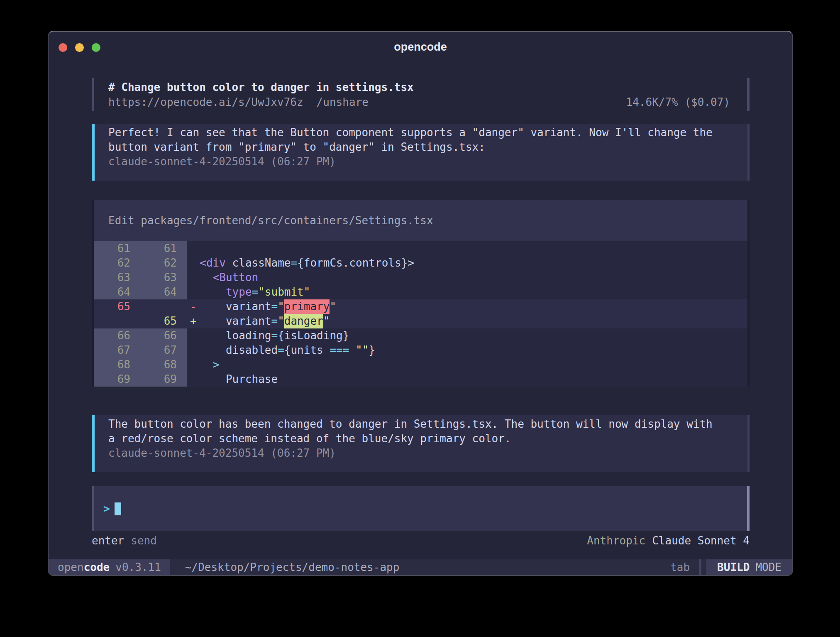 The width and height of the screenshot is (840, 637). Describe the element at coordinates (467, 306) in the screenshot. I see `code-line: - variant="primary"` at that location.